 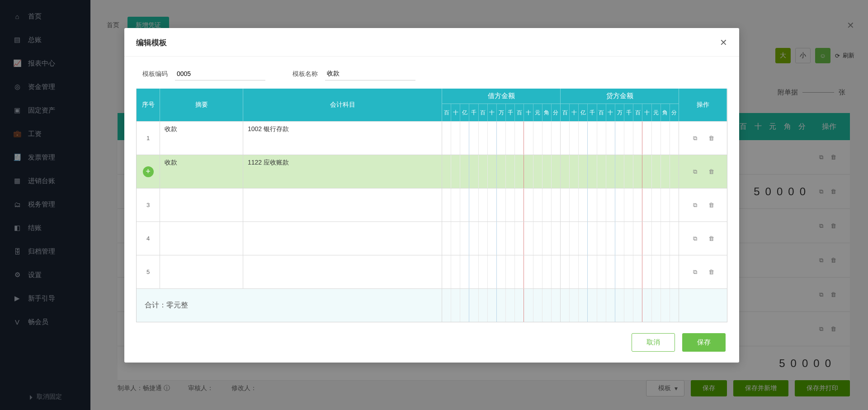 I want to click on row-index: 4, so click(x=148, y=239).